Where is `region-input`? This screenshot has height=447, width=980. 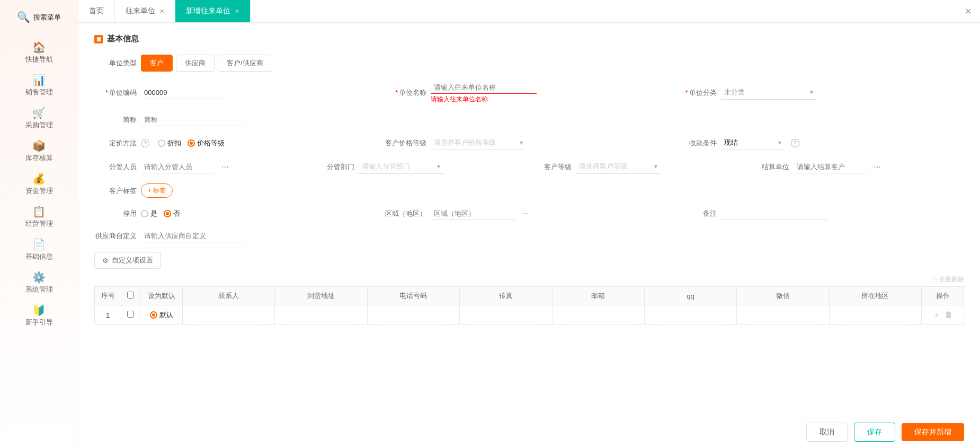 region-input is located at coordinates (473, 214).